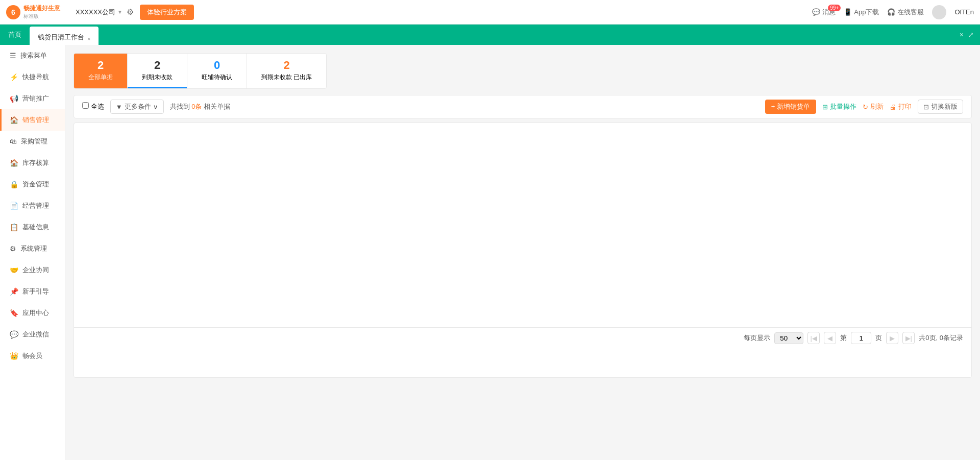 The image size is (980, 460). What do you see at coordinates (33, 141) in the screenshot?
I see `sidebar-item-purchase: 🛍 采购管理` at bounding box center [33, 141].